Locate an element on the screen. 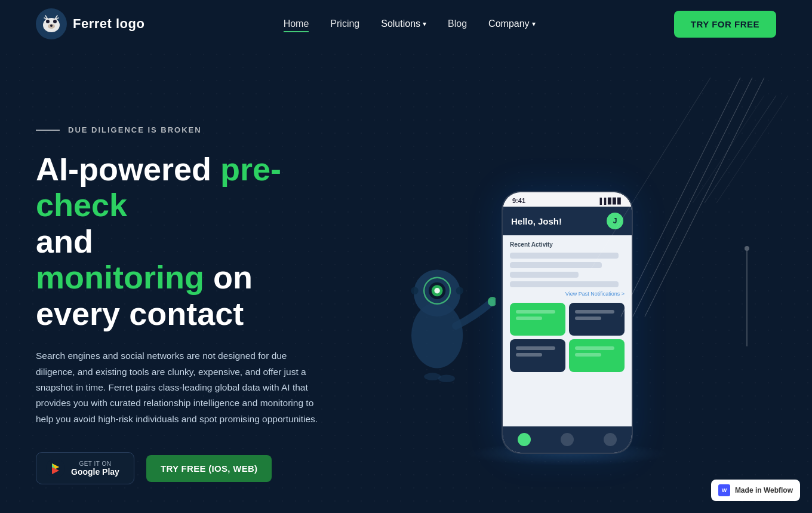 This screenshot has width=812, height=513. nav-dot-profile is located at coordinates (610, 440).